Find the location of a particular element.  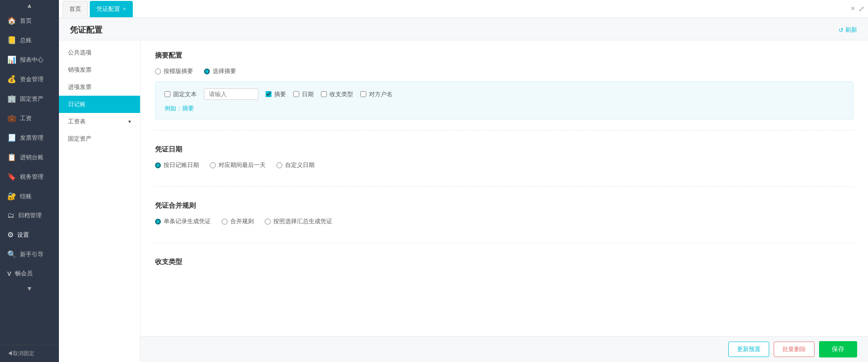

single-record-radio: 单条记录生成凭证 is located at coordinates (183, 221).